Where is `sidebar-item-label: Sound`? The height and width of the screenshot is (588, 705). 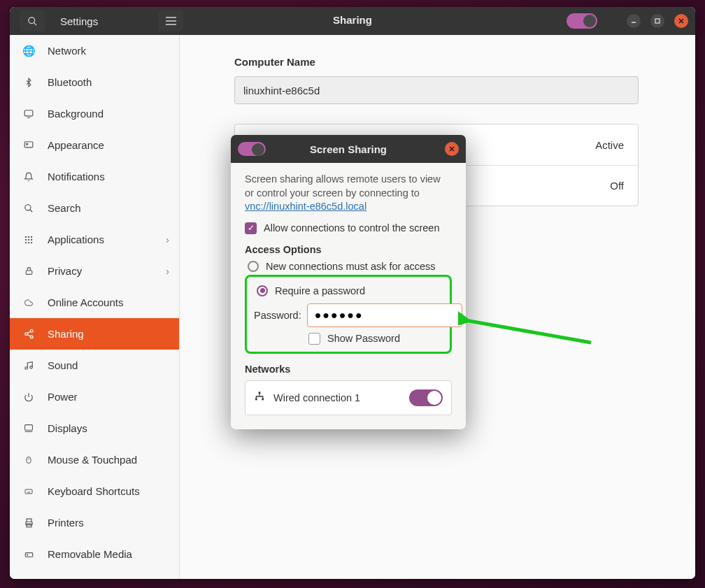 sidebar-item-label: Sound is located at coordinates (63, 365).